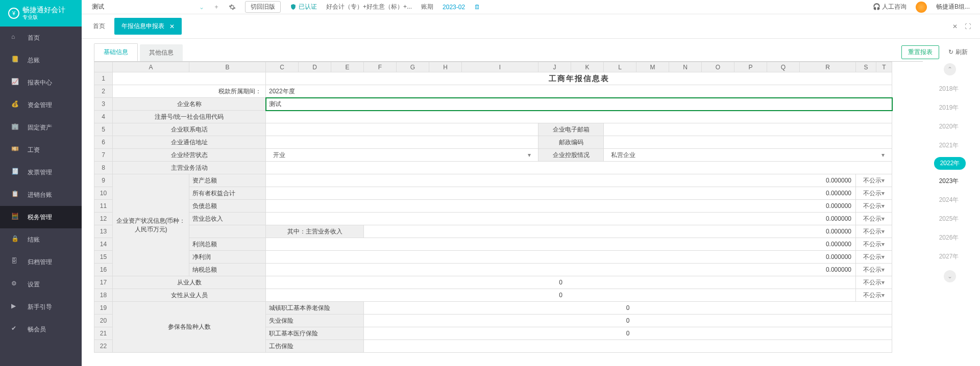 The width and height of the screenshot is (980, 366). Describe the element at coordinates (783, 67) in the screenshot. I see `col-Q: Q` at that location.